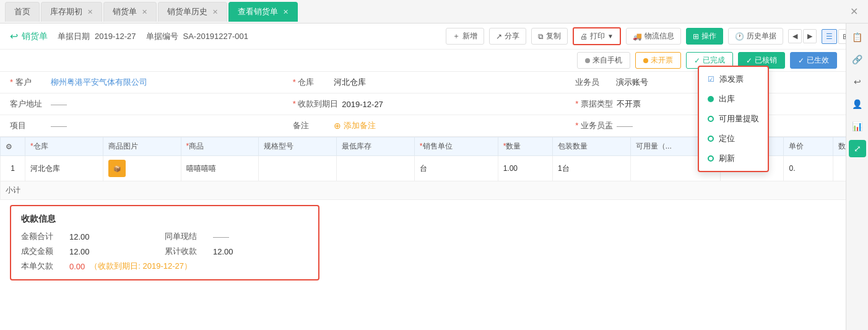 The image size is (868, 330). Describe the element at coordinates (376, 168) in the screenshot. I see `row-min-stock` at that location.